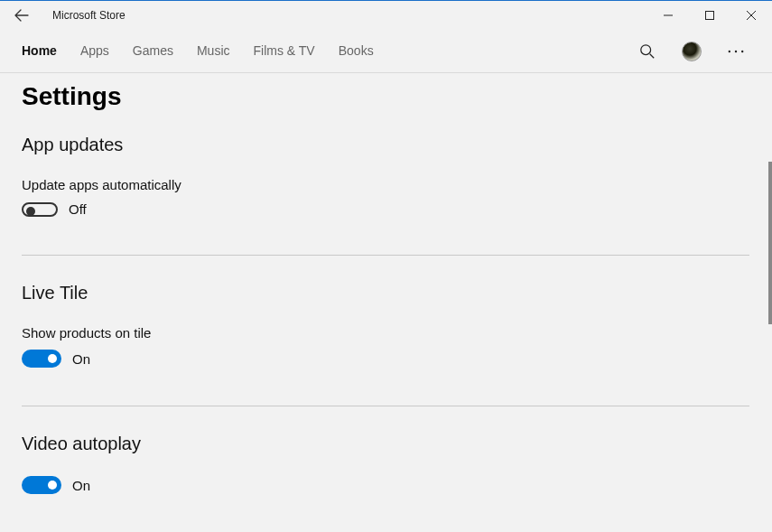 This screenshot has height=532, width=772. I want to click on search-button, so click(647, 51).